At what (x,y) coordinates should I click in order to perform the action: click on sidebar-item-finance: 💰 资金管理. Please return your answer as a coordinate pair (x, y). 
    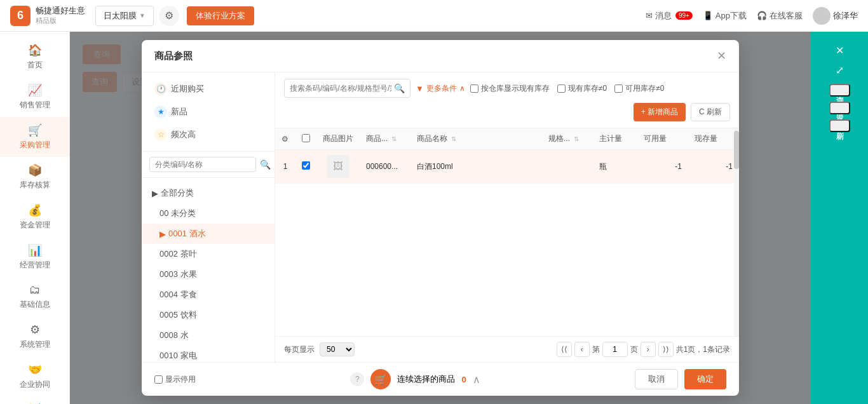
    Looking at the image, I should click on (34, 217).